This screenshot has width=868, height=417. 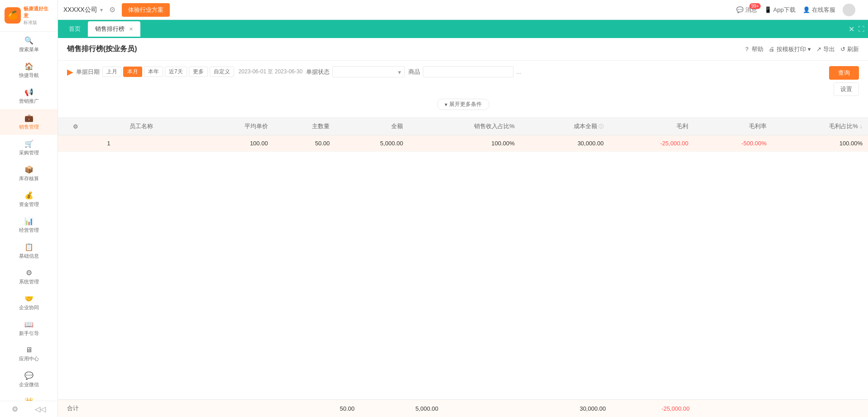 What do you see at coordinates (29, 144) in the screenshot?
I see `sidebar-icon: 🛒` at bounding box center [29, 144].